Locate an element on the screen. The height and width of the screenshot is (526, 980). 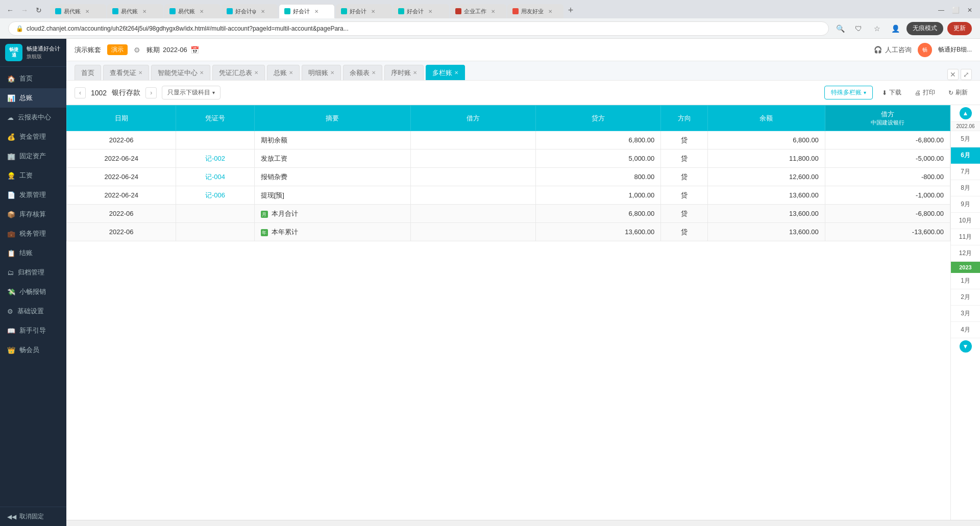
sidebar-item-tax: 💼 税务管理 is located at coordinates (33, 234).